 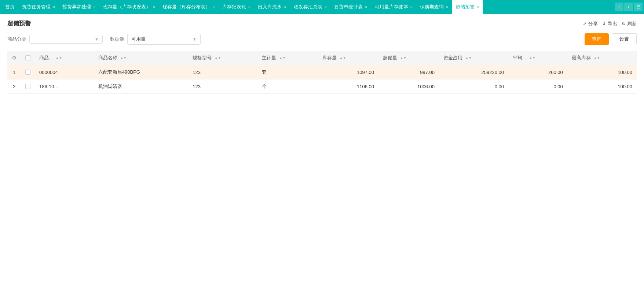 What do you see at coordinates (310, 7) in the screenshot?
I see `nav-collect-summary: 收发存汇总表 ×` at bounding box center [310, 7].